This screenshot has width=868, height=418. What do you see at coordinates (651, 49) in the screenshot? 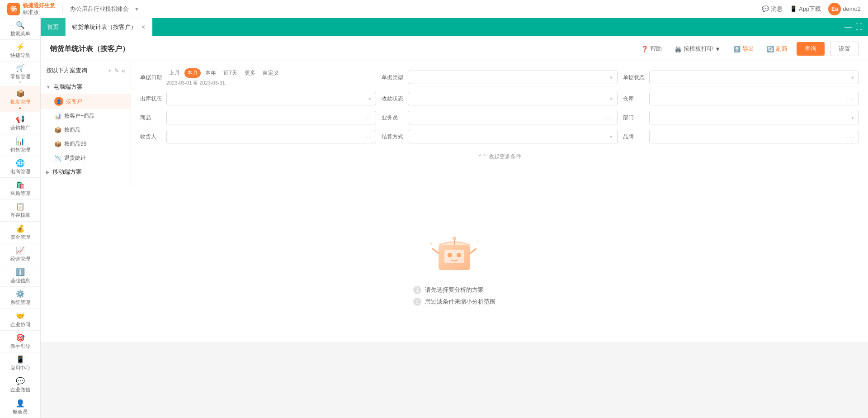
I see `help-button: ❓ 帮助` at bounding box center [651, 49].